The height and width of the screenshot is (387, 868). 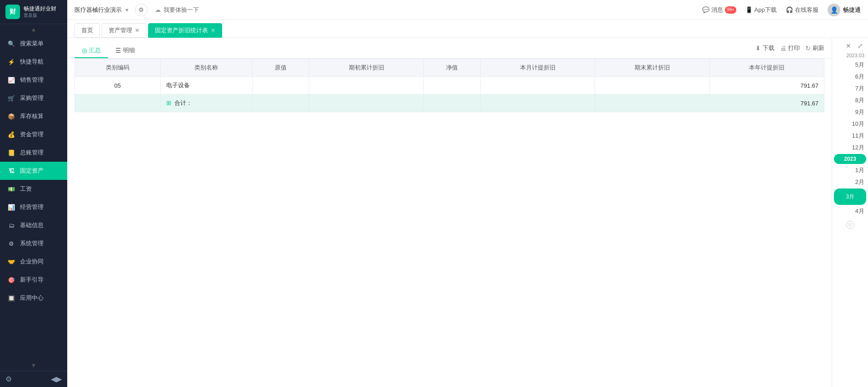 What do you see at coordinates (790, 48) in the screenshot?
I see `print-button: 🖨 打印` at bounding box center [790, 48].